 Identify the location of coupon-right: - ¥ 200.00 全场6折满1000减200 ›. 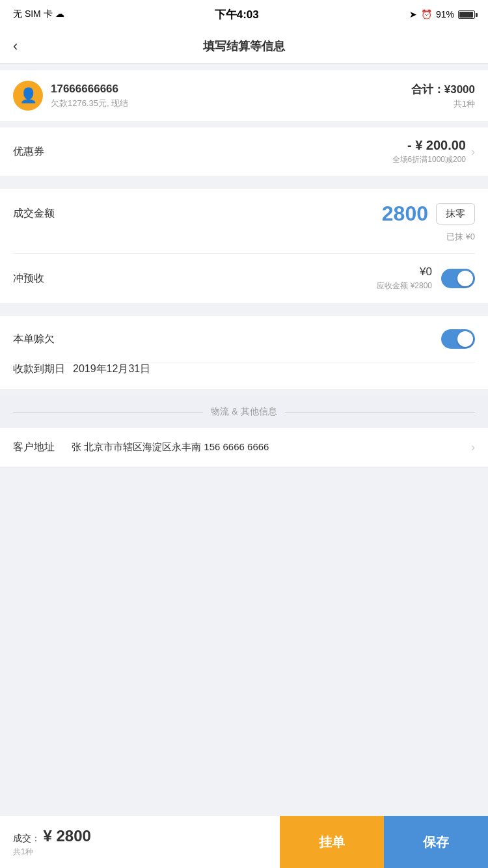
(433, 152).